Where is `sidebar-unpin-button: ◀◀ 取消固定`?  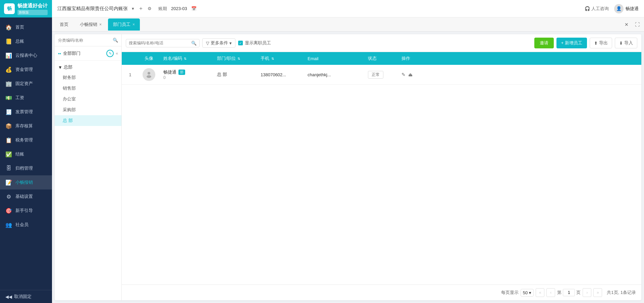
sidebar-unpin-button: ◀◀ 取消固定 is located at coordinates (26, 296).